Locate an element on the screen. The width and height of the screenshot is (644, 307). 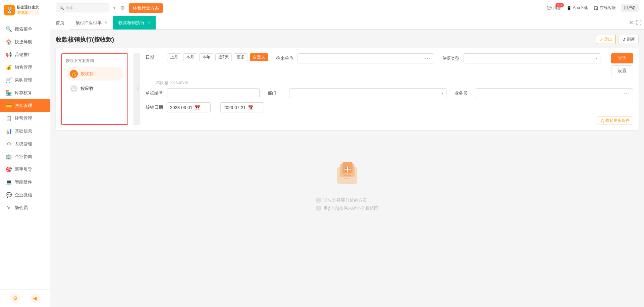
sidebar-item-guide: 🎯 新手引导 is located at coordinates (25, 169).